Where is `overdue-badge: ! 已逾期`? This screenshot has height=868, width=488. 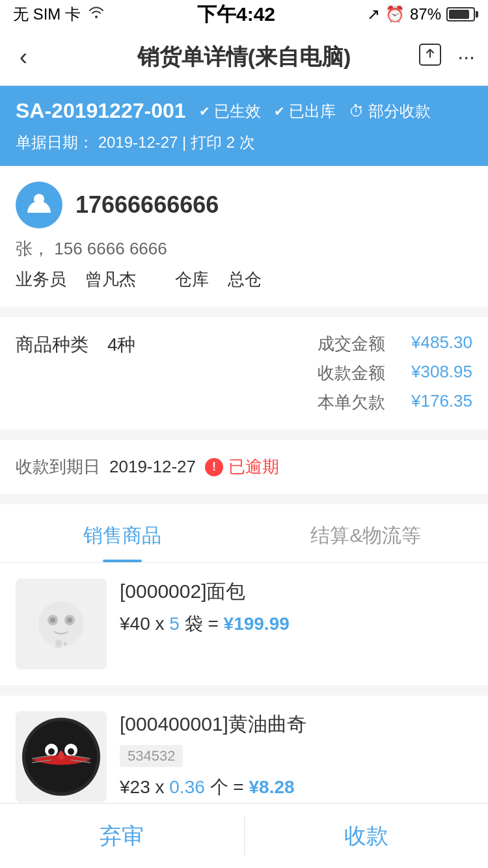 overdue-badge: ! 已逾期 is located at coordinates (242, 467).